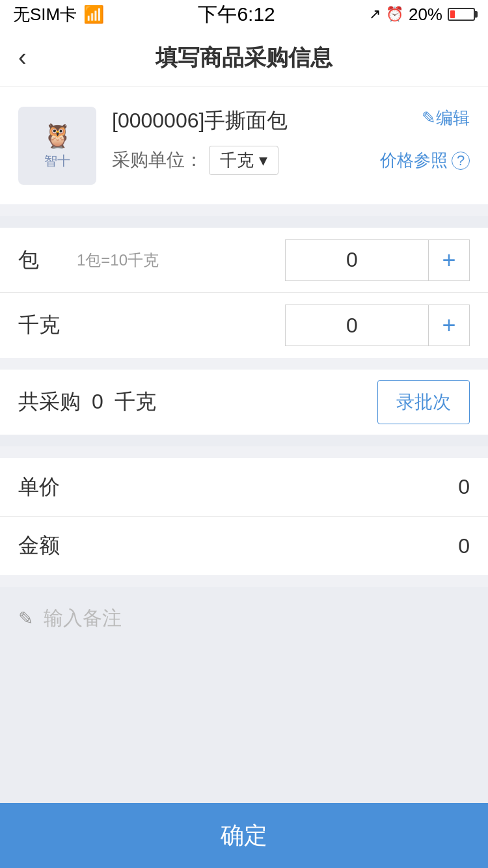 This screenshot has width=488, height=868. What do you see at coordinates (426, 14) in the screenshot?
I see `battery-percent: 20%` at bounding box center [426, 14].